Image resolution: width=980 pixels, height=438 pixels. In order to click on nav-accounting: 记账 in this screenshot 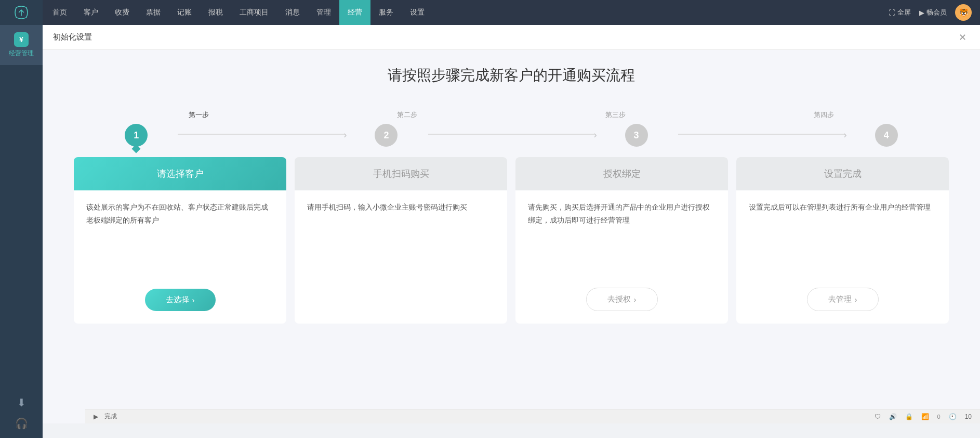, I will do `click(184, 12)`.